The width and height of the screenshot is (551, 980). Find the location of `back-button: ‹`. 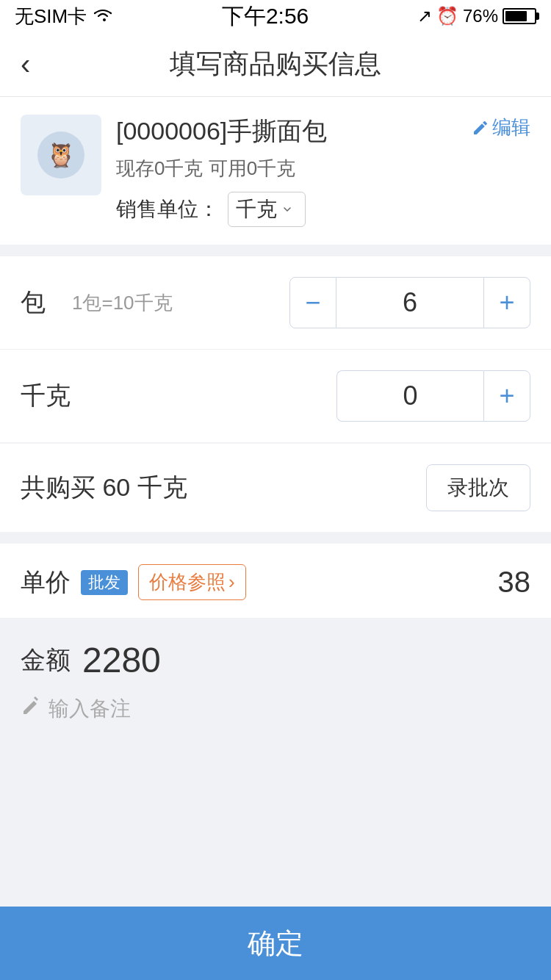

back-button: ‹ is located at coordinates (25, 65).